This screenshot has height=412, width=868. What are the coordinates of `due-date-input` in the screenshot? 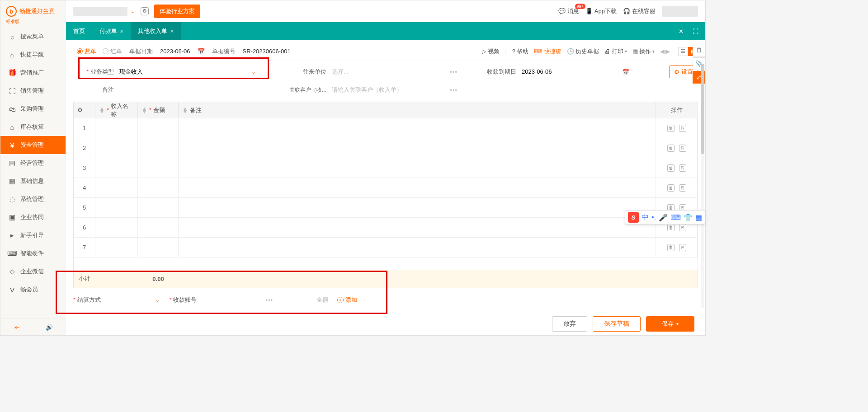 It's located at (569, 72).